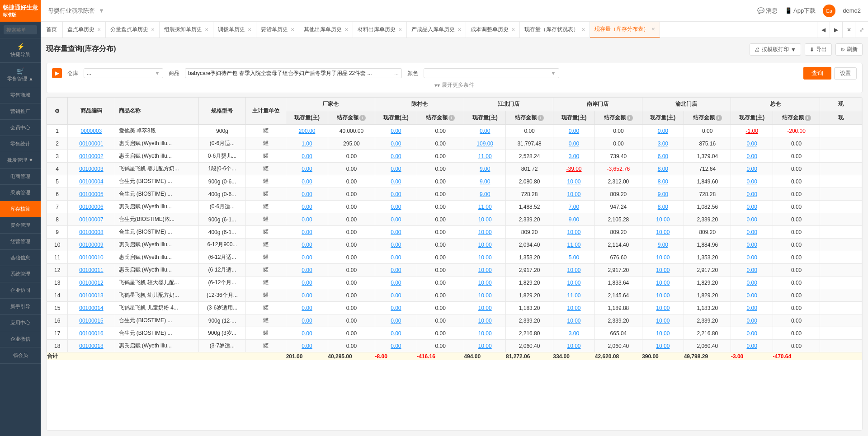 This screenshot has width=868, height=436. Describe the element at coordinates (157, 73) in the screenshot. I see `warehouse-dropdown-icon: ▼` at that location.